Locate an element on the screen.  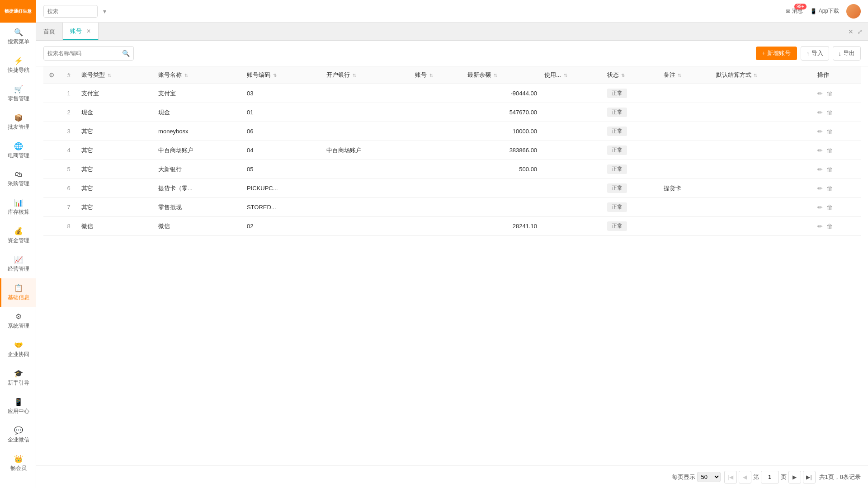
sidebar-item-basic-info: 📋 基础信息 is located at coordinates (18, 293).